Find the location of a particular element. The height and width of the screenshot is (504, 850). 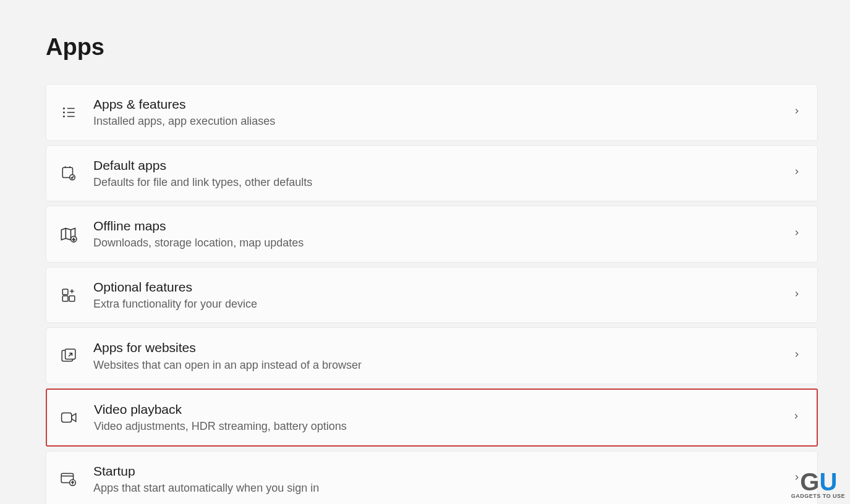

watermark-logo: GU is located at coordinates (818, 482).